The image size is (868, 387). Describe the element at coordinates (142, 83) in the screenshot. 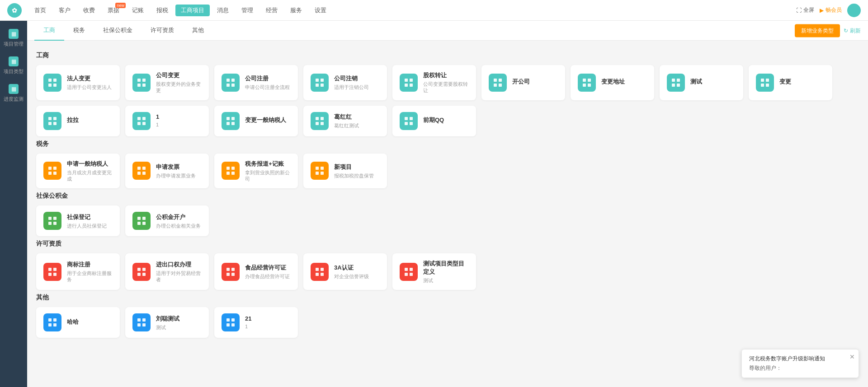

I see `card-icon-公司变更` at that location.